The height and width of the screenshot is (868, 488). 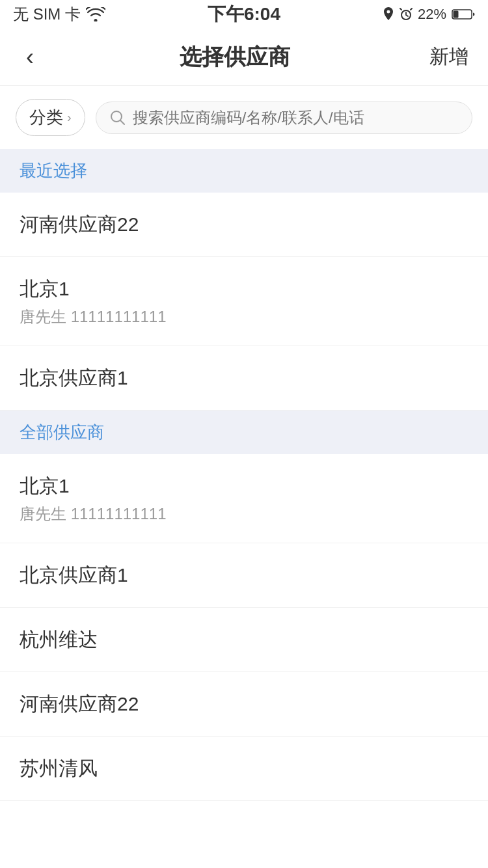 I want to click on nav-bar: ‹ 选择供应商 新增, so click(x=244, y=57).